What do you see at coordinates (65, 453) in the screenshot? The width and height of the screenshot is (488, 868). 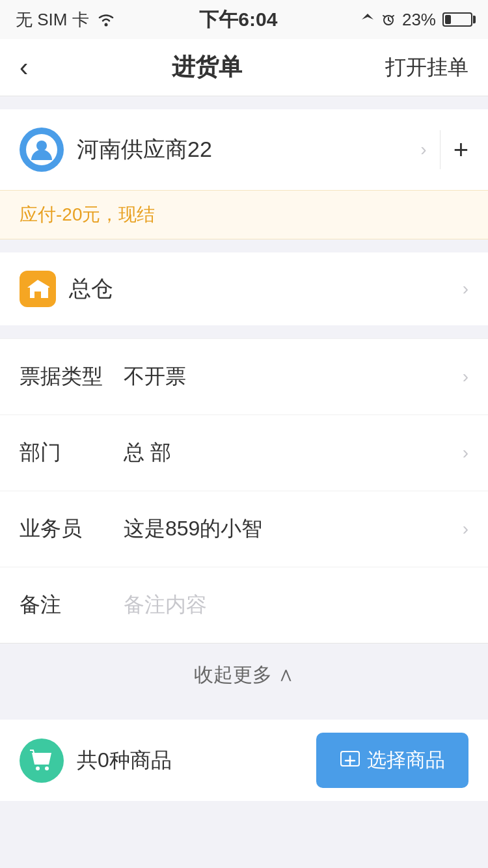 I see `department-label: 部门` at bounding box center [65, 453].